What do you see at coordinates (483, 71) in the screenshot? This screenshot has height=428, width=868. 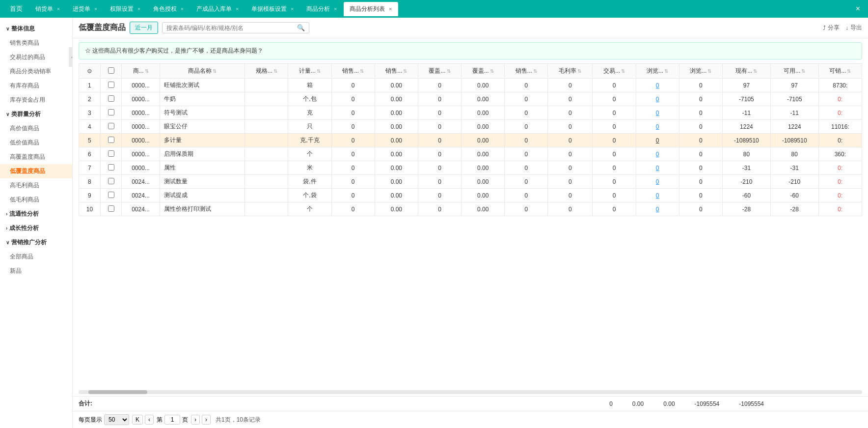 I see `col-cover2: 覆盖...⇅` at bounding box center [483, 71].